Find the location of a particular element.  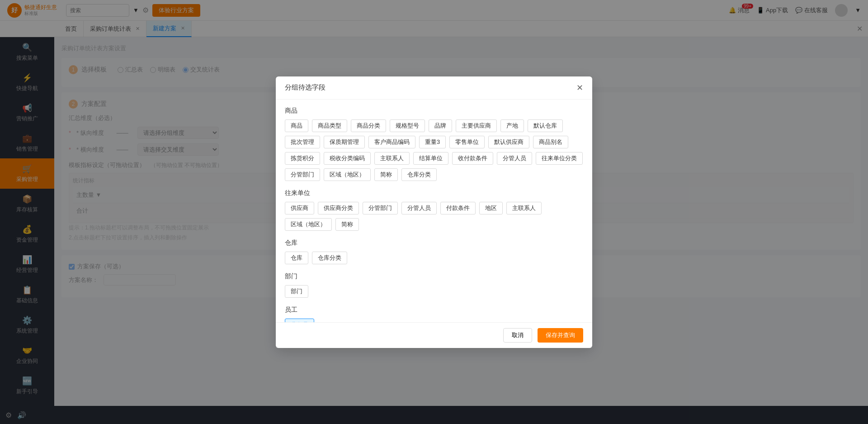

field-chips-department: 部门 is located at coordinates (434, 291).